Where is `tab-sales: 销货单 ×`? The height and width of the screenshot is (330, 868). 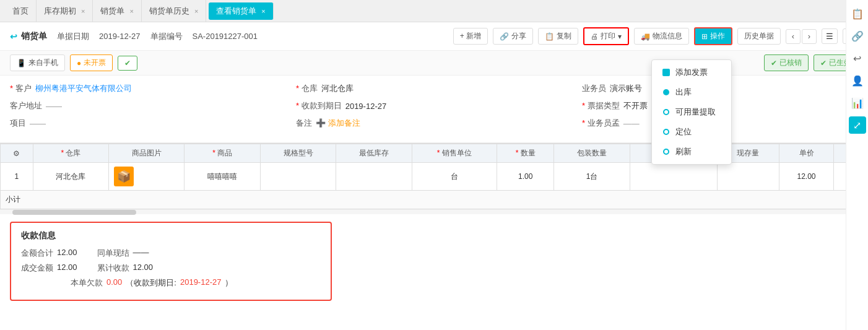
tab-sales: 销货单 × is located at coordinates (117, 11).